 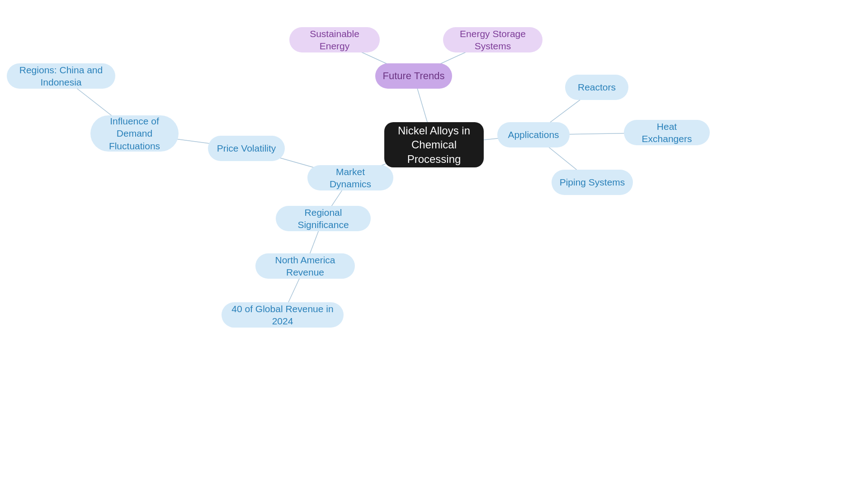 What do you see at coordinates (493, 40) in the screenshot?
I see `node-energyStorage: Energy Storage Systems` at bounding box center [493, 40].